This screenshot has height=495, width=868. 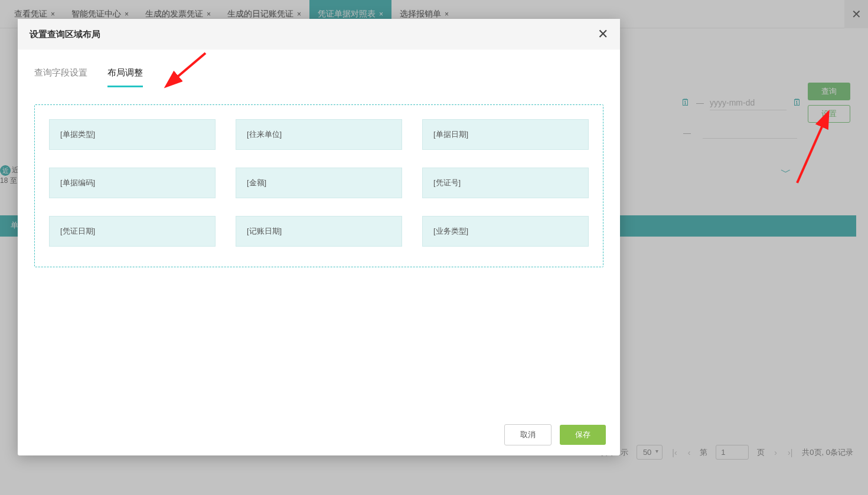 What do you see at coordinates (132, 135) in the screenshot?
I see `layout-cell: [单据类型]` at bounding box center [132, 135].